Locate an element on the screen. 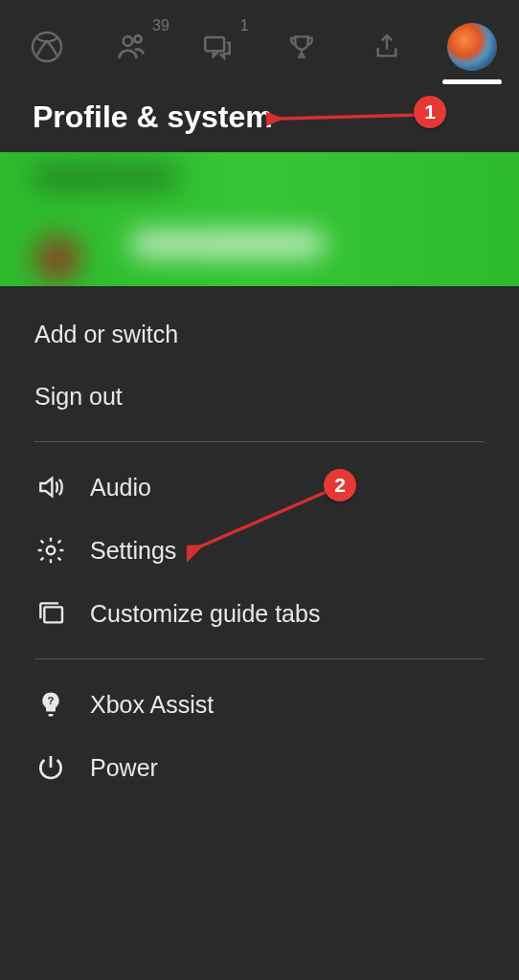 Image resolution: width=519 pixels, height=980 pixels. share-icon is located at coordinates (387, 47).